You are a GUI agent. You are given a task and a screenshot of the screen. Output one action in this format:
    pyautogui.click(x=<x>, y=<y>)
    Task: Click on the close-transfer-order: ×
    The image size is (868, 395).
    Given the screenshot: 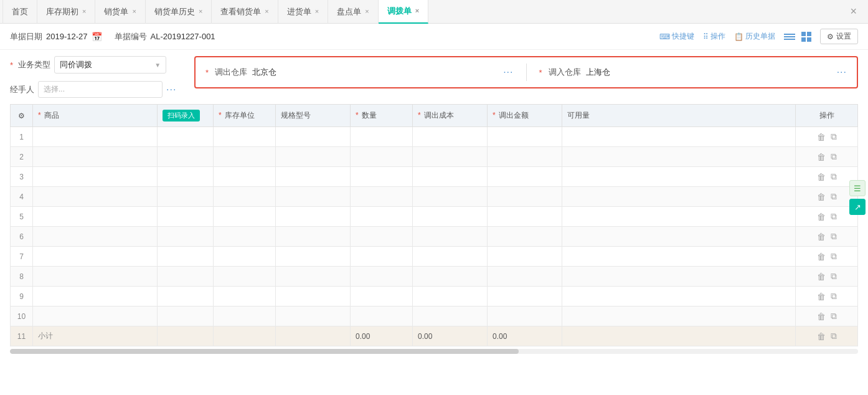 What is the action you would take?
    pyautogui.click(x=417, y=11)
    